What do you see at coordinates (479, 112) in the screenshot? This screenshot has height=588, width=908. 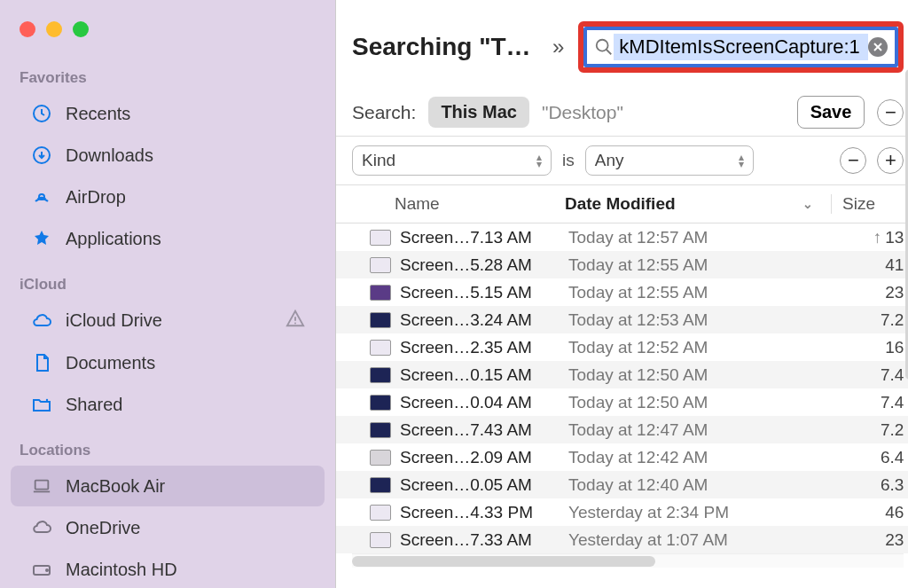 I see `scope-this-mac: This Mac` at bounding box center [479, 112].